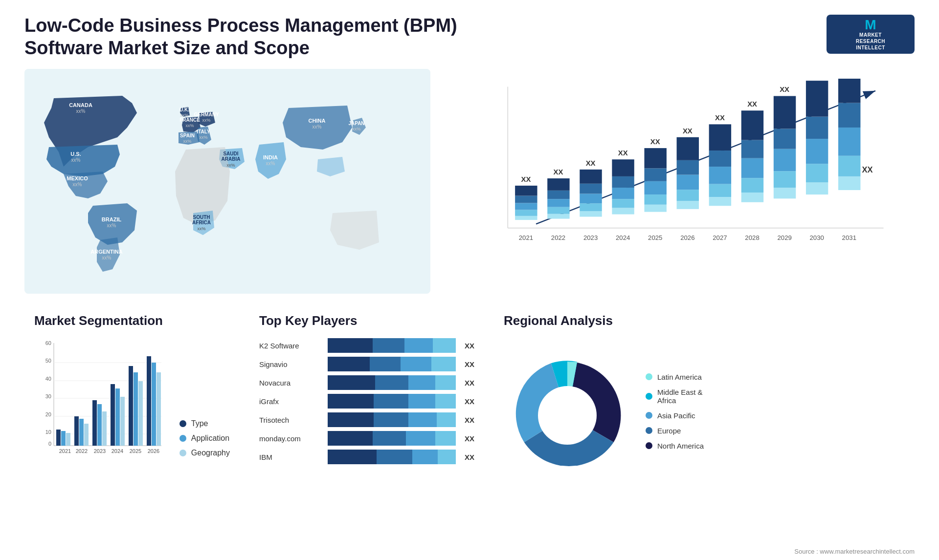 The image size is (939, 560). I want to click on players-list: K2 Software XX Signavio, so click(367, 401).